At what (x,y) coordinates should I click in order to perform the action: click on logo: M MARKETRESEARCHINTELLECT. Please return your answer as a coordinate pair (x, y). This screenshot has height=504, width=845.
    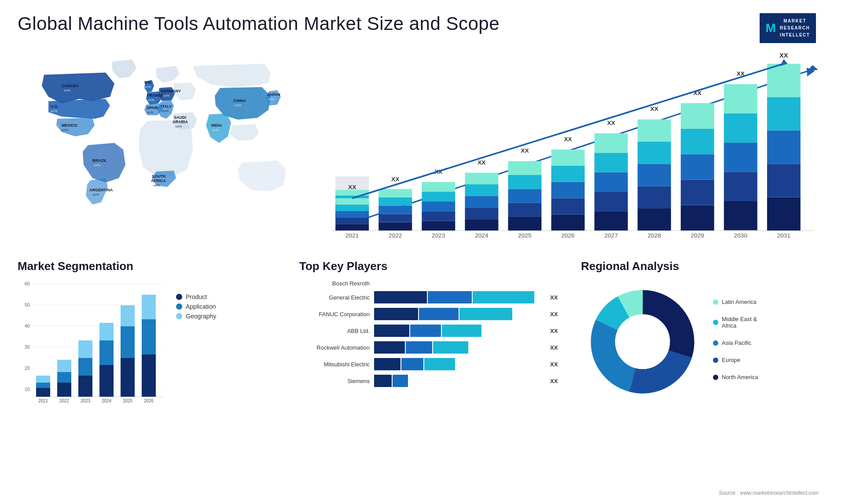
    Looking at the image, I should click on (788, 28).